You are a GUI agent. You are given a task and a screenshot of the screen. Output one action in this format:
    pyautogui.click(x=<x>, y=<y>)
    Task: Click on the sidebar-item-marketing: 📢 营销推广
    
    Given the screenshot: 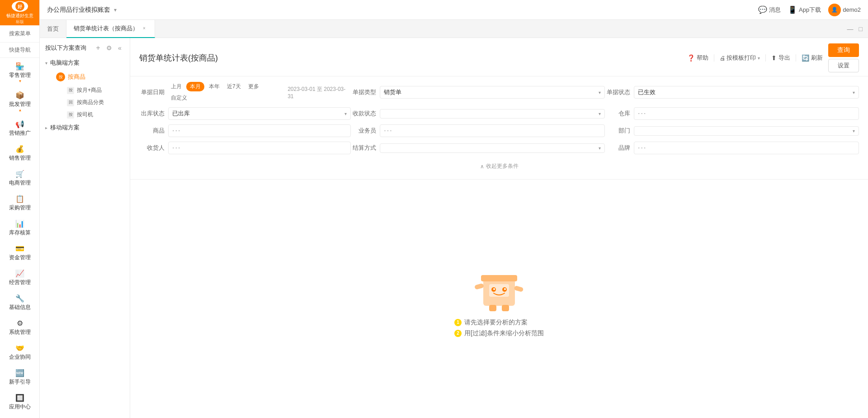 What is the action you would take?
    pyautogui.click(x=20, y=128)
    